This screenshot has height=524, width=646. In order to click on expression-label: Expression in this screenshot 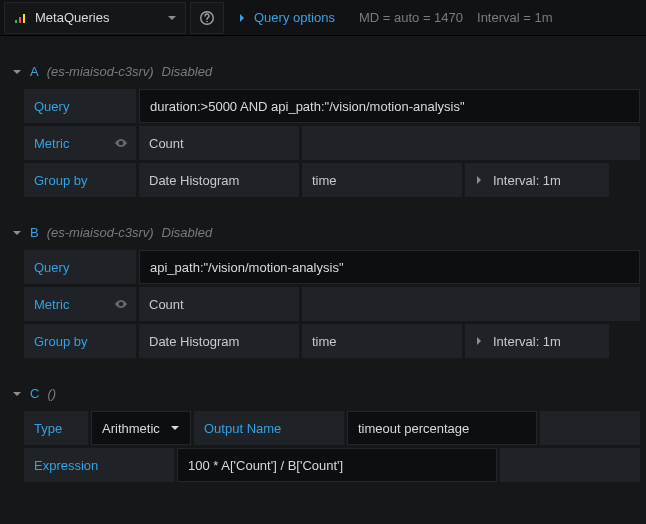, I will do `click(99, 465)`.